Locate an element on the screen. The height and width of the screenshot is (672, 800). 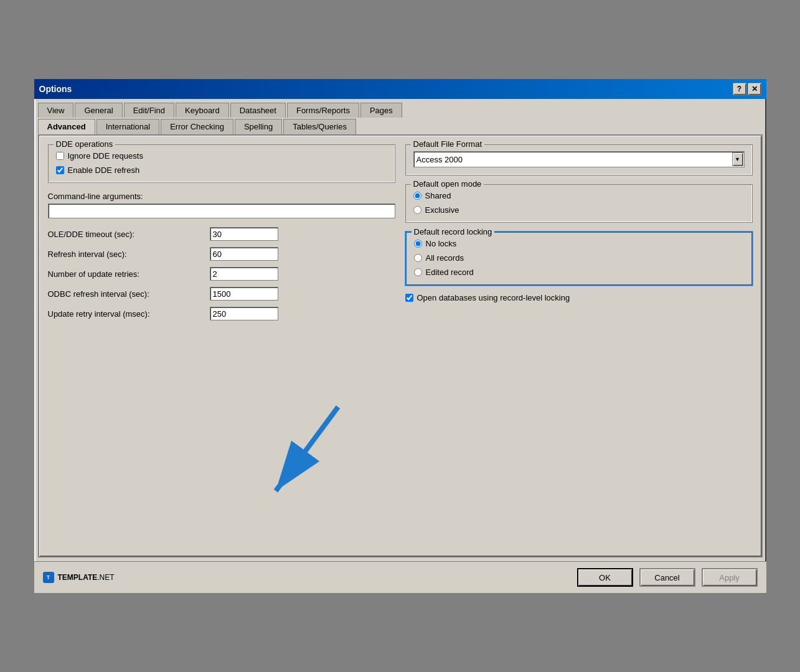
all-records-radio is located at coordinates (418, 258).